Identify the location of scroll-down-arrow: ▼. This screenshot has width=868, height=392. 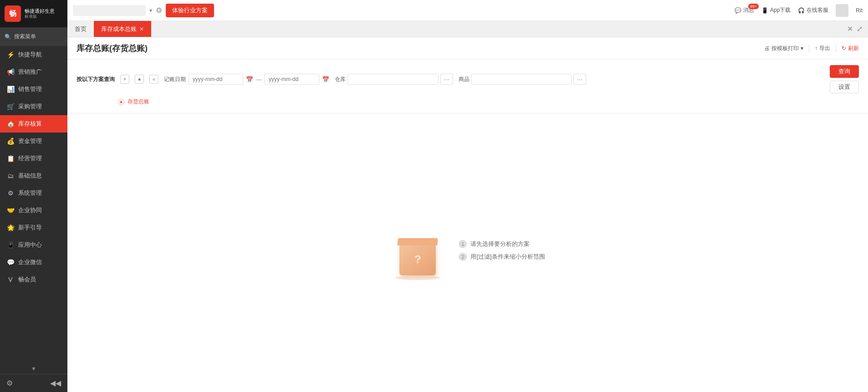
(34, 369).